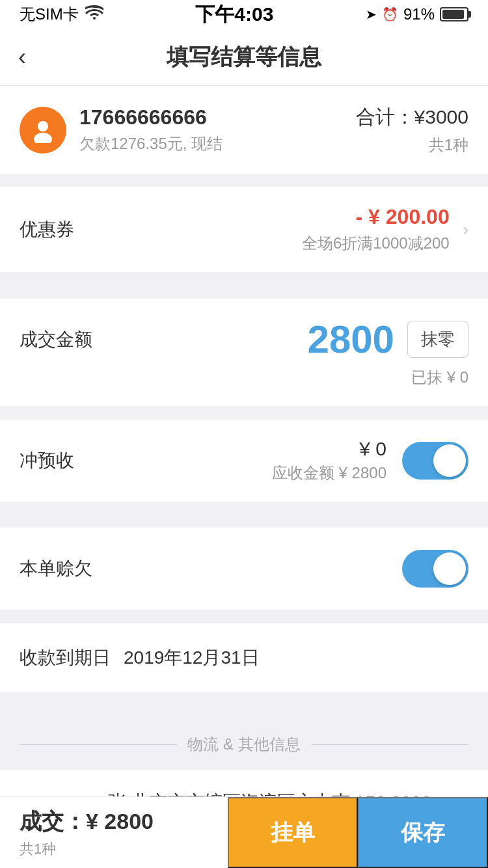 This screenshot has height=868, width=488. Describe the element at coordinates (435, 569) in the screenshot. I see `credit-toggle` at that location.